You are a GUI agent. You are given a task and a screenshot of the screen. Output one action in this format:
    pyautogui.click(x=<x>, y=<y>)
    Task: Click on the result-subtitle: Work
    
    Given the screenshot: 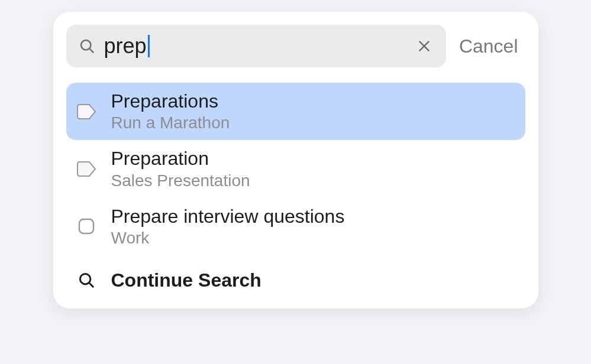 What is the action you would take?
    pyautogui.click(x=228, y=238)
    